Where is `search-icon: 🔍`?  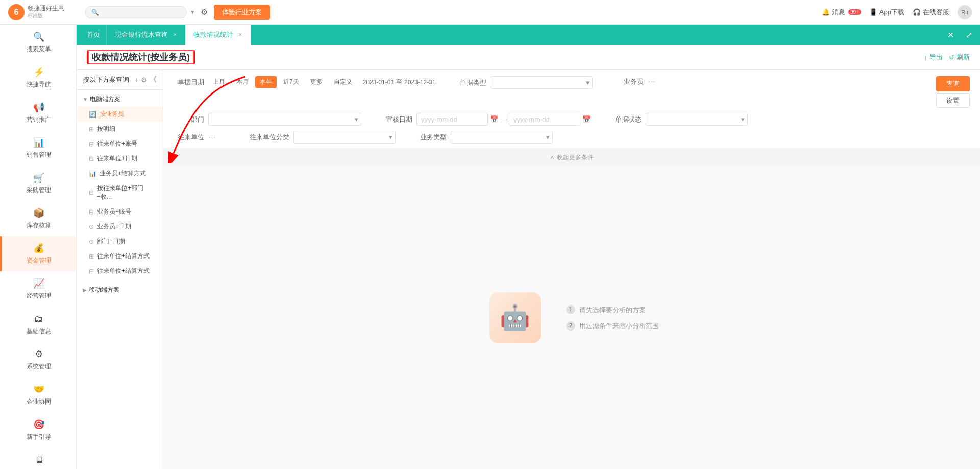
search-icon: 🔍 is located at coordinates (95, 12).